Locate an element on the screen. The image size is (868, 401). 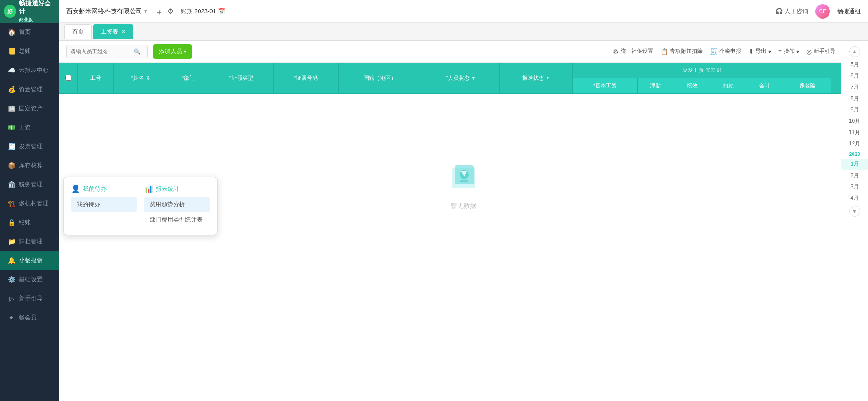
sidebar-label-guide: 新手引导 is located at coordinates (31, 299).